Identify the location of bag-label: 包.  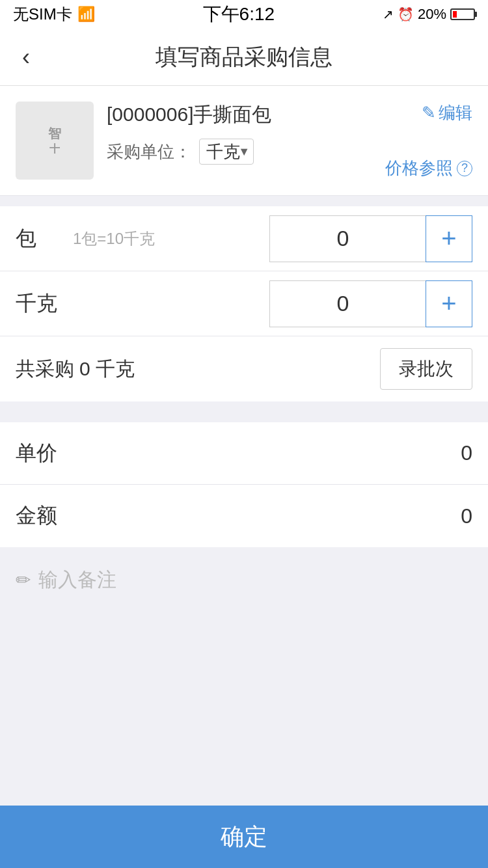
(42, 239).